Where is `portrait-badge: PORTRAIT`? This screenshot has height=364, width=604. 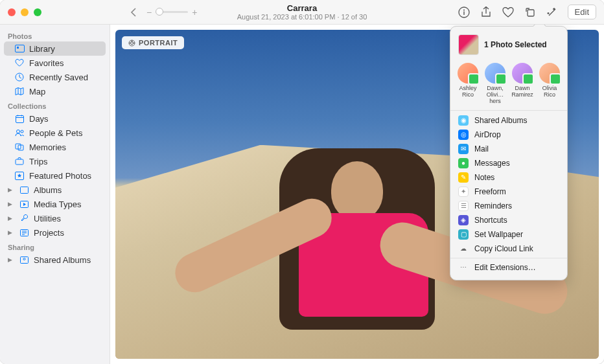
portrait-badge: PORTRAIT is located at coordinates (153, 43).